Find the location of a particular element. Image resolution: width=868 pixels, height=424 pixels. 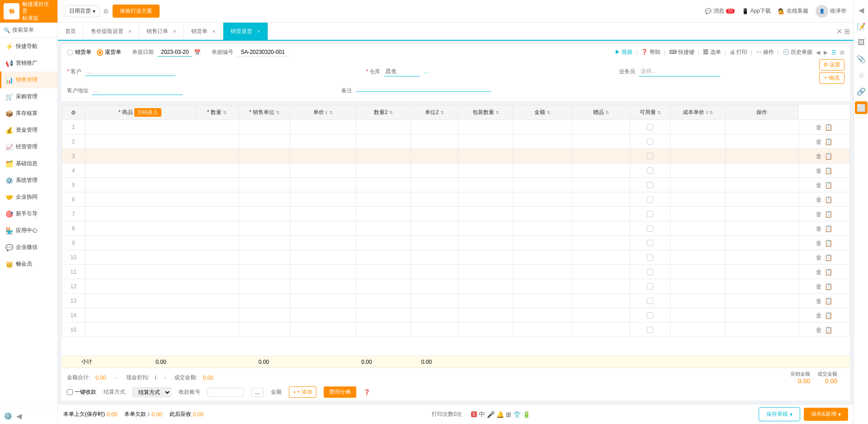

one-click-pay-check is located at coordinates (70, 392).